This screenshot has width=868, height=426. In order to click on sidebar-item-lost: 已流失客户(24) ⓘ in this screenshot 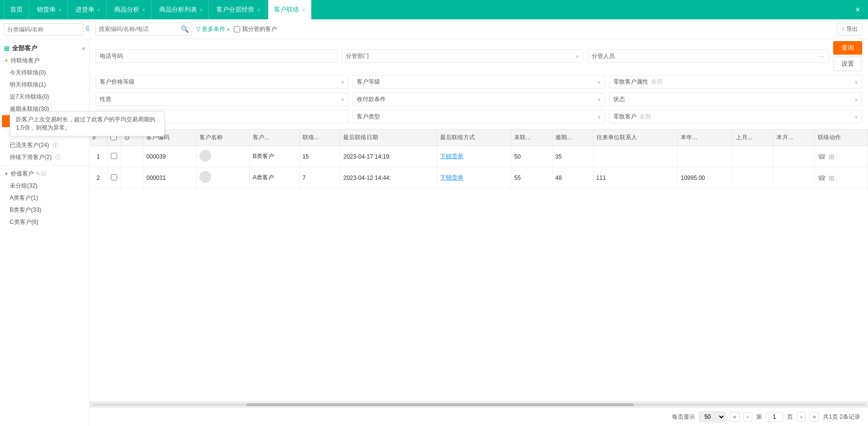, I will do `click(45, 145)`.